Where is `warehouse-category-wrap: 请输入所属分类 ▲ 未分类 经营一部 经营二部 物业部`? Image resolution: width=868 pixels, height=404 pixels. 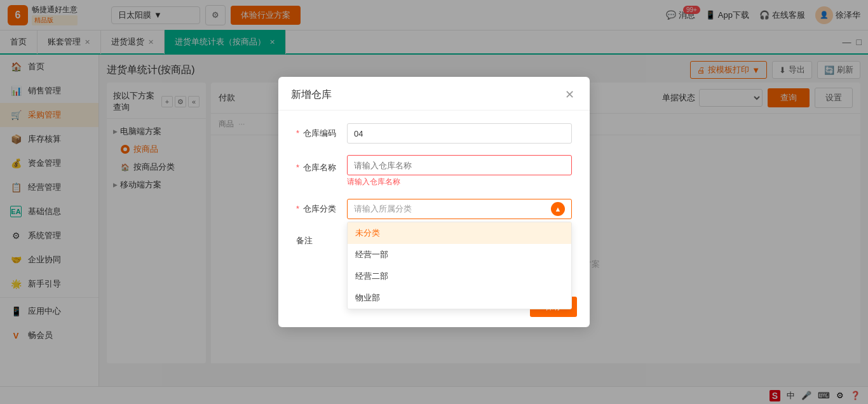
warehouse-category-wrap: 请输入所属分类 ▲ 未分类 经营一部 经营二部 物业部 is located at coordinates (459, 209).